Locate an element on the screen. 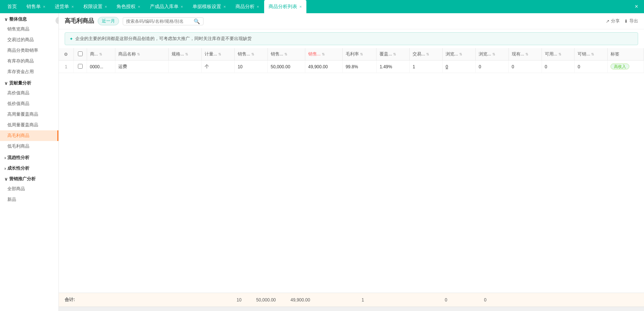 This screenshot has width=644, height=311. col-header-saleable: 可销... ⇅ is located at coordinates (591, 54).